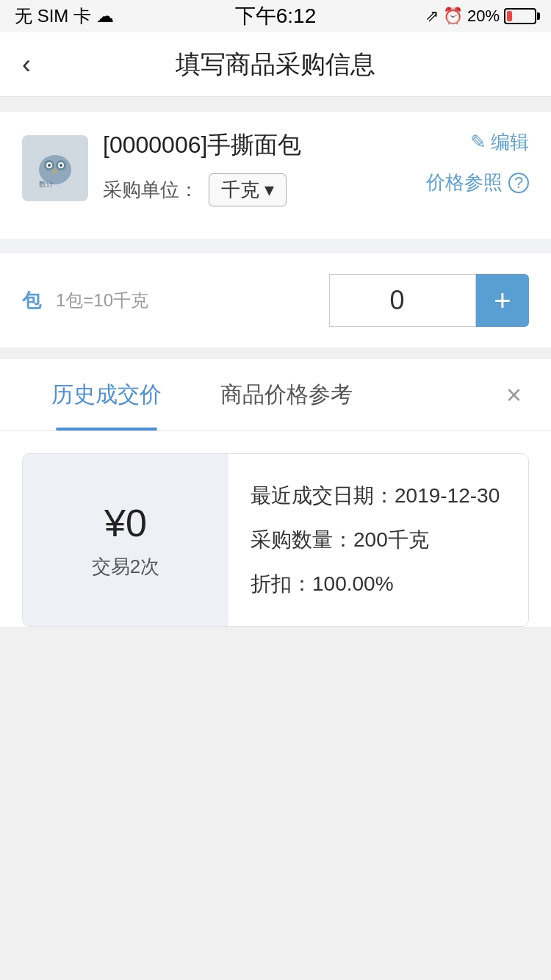  What do you see at coordinates (202, 190) in the screenshot?
I see `product-unit-row: 采购单位： 千克 ▾` at bounding box center [202, 190].